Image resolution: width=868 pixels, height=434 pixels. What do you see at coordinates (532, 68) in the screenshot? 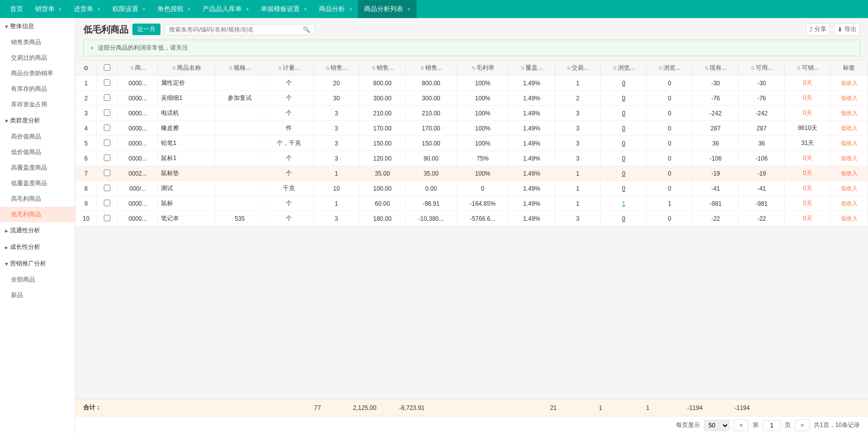
I see `col-coverage: 覆盖...` at bounding box center [532, 68].